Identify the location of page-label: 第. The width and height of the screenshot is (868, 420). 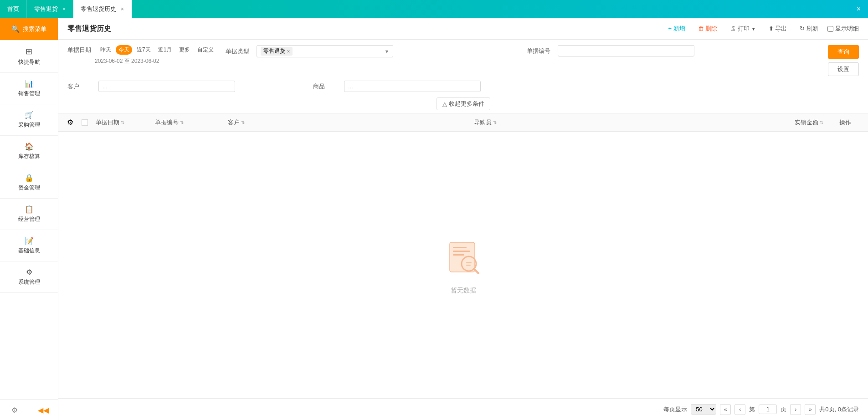
(752, 410).